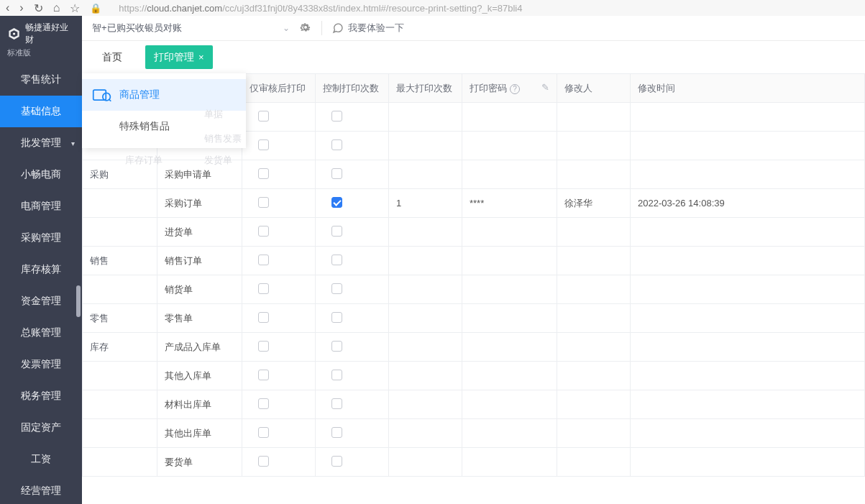 The height and width of the screenshot is (504, 865). What do you see at coordinates (191, 28) in the screenshot?
I see `business-selector: 智+已购买收银员对账 ⌄` at bounding box center [191, 28].